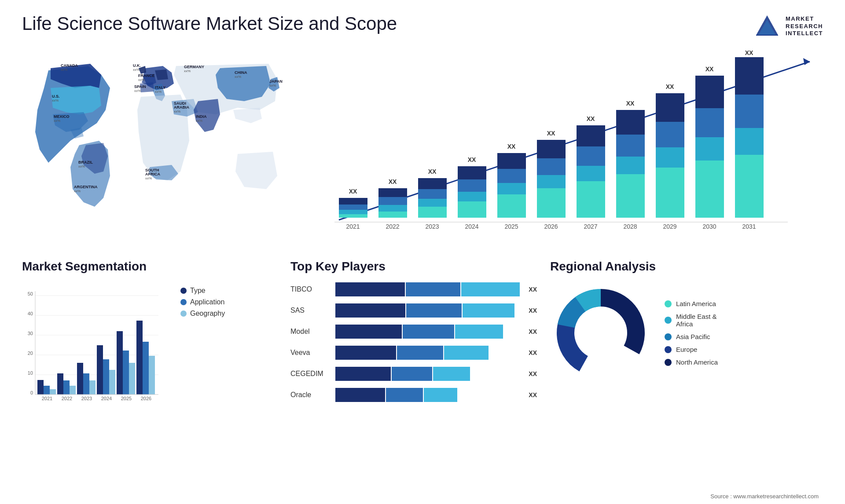  What do you see at coordinates (56, 96) in the screenshot?
I see `svg-text: U.S.` at bounding box center [56, 96].